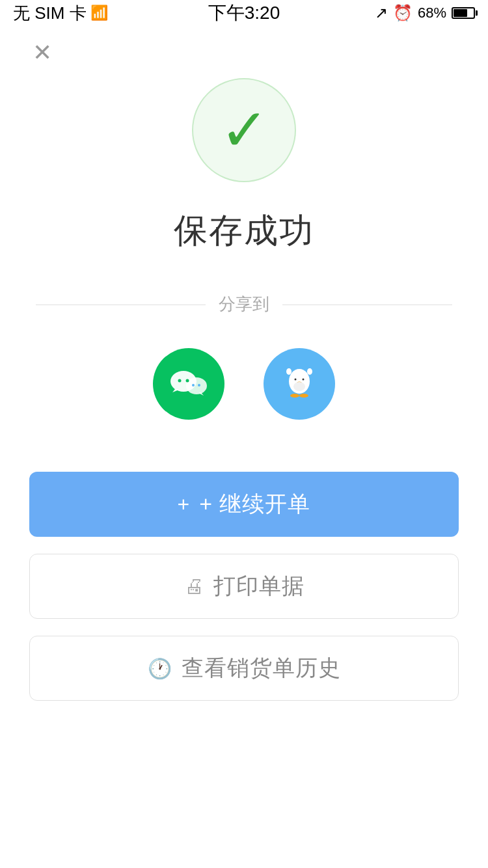 The width and height of the screenshot is (488, 868). What do you see at coordinates (244, 130) in the screenshot?
I see `success-circle: ✓` at bounding box center [244, 130].